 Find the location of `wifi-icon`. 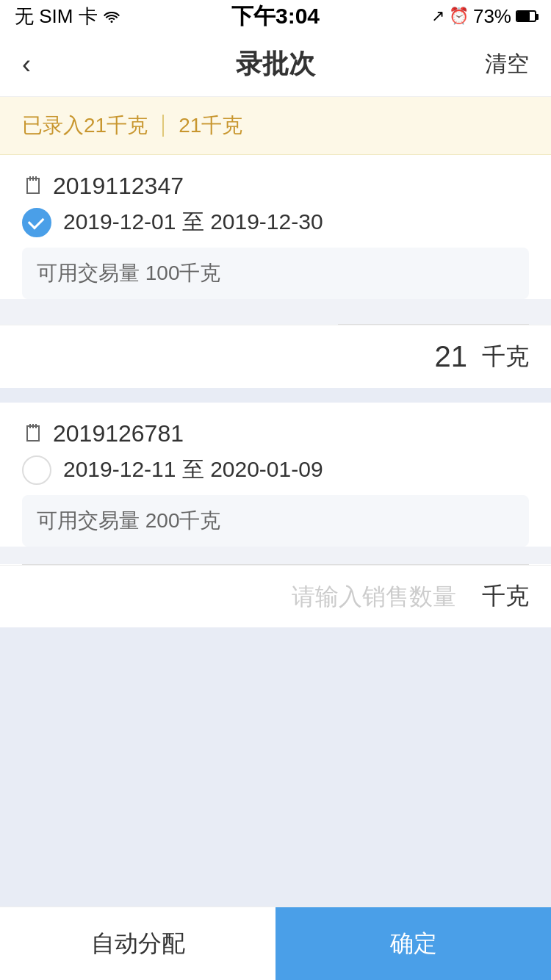

wifi-icon is located at coordinates (112, 16).